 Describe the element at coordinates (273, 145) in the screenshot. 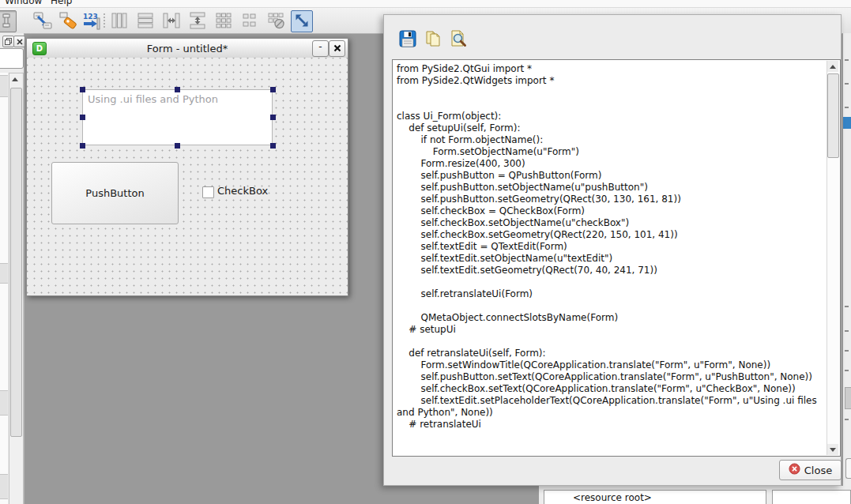

I see `selection-handle-bottom-right` at that location.